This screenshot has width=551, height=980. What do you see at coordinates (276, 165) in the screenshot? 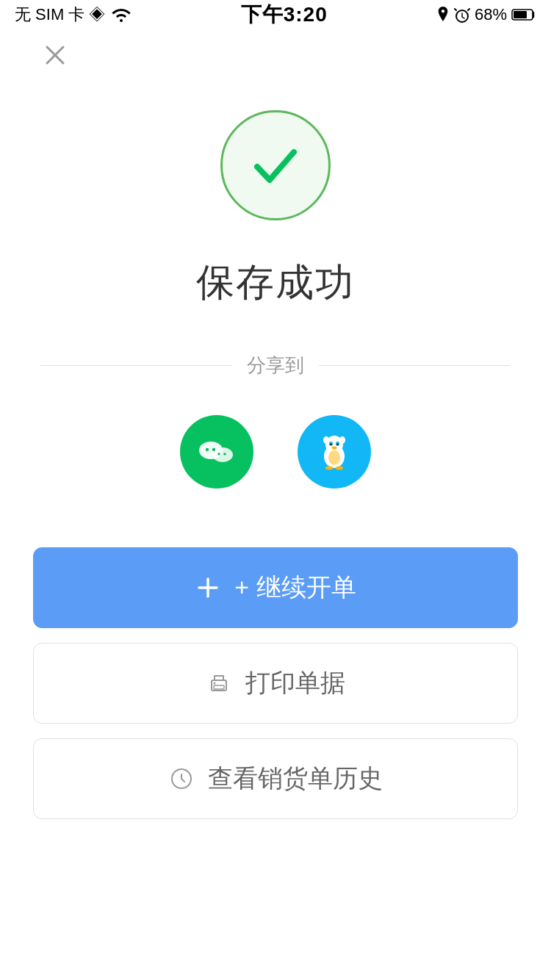
I see `checkmark-icon` at bounding box center [276, 165].